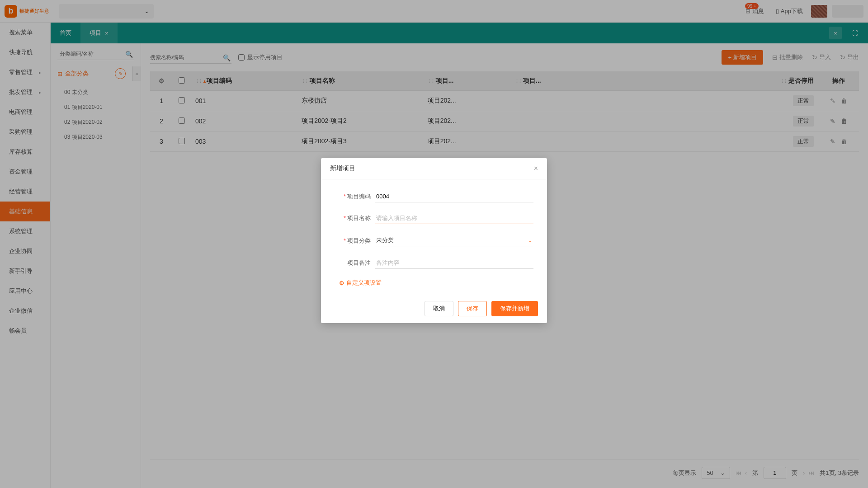 The width and height of the screenshot is (868, 488). I want to click on project-name-input, so click(454, 218).